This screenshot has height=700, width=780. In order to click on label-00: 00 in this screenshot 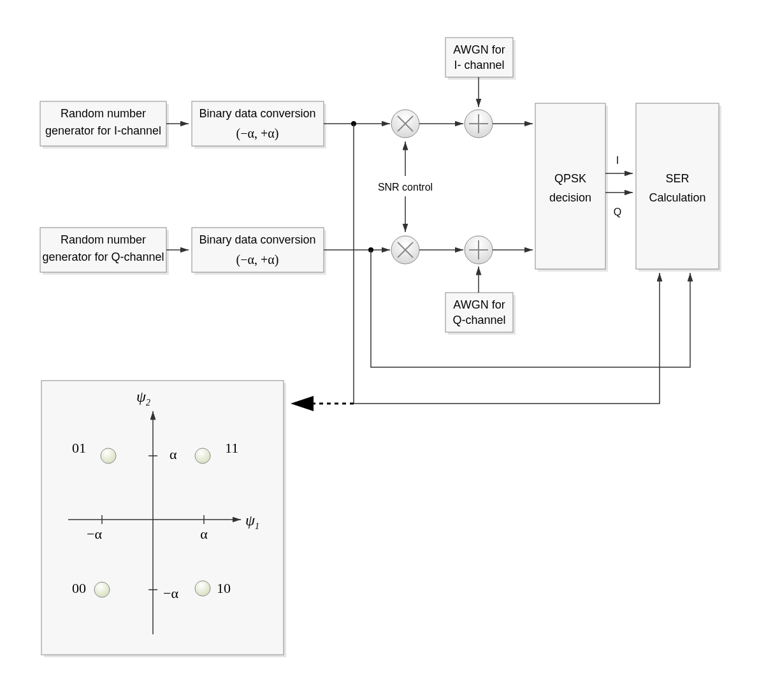, I will do `click(79, 588)`.